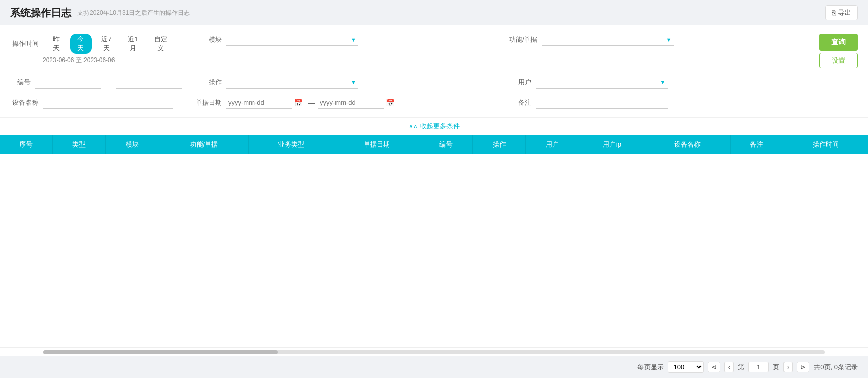 This screenshot has height=378, width=868. What do you see at coordinates (24, 44) in the screenshot?
I see `time-label: 操作时间` at bounding box center [24, 44].